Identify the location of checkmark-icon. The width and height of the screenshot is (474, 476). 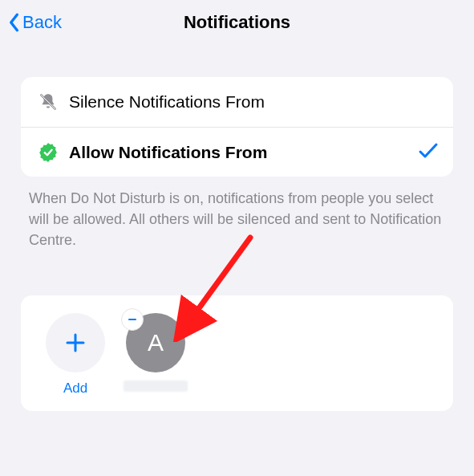
(428, 153).